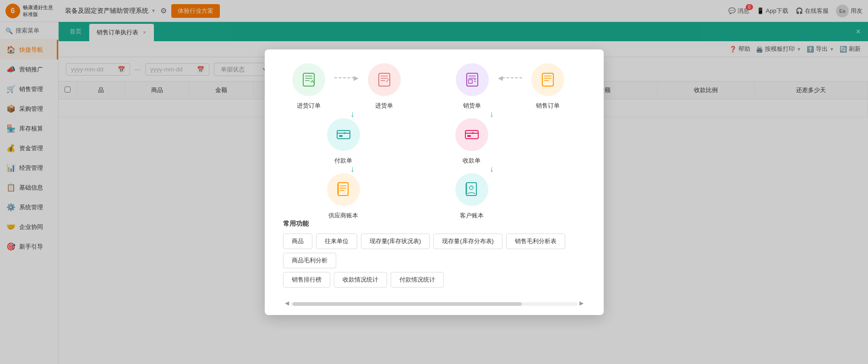  What do you see at coordinates (434, 259) in the screenshot?
I see `common-functions: 常用功能 商品 往来单位 现存量(库存状况表) 现存量(库存分布表) 销售毛利分…` at bounding box center [434, 259].